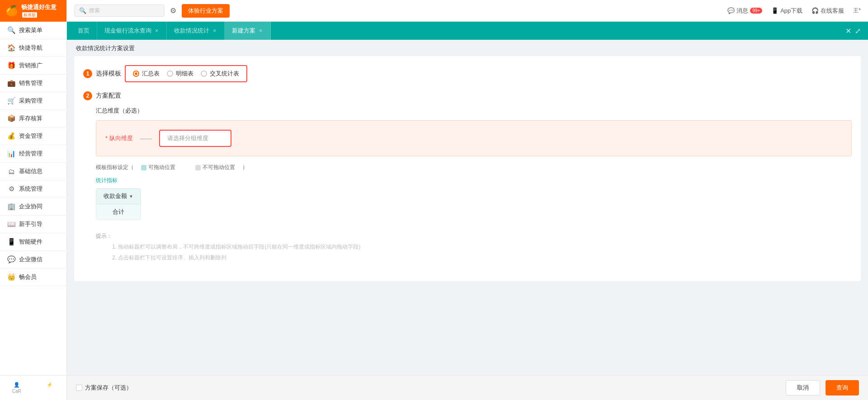 The width and height of the screenshot is (868, 400). What do you see at coordinates (33, 242) in the screenshot?
I see `sidebar-item-smart-hw: 📱 智能硬件` at bounding box center [33, 242].